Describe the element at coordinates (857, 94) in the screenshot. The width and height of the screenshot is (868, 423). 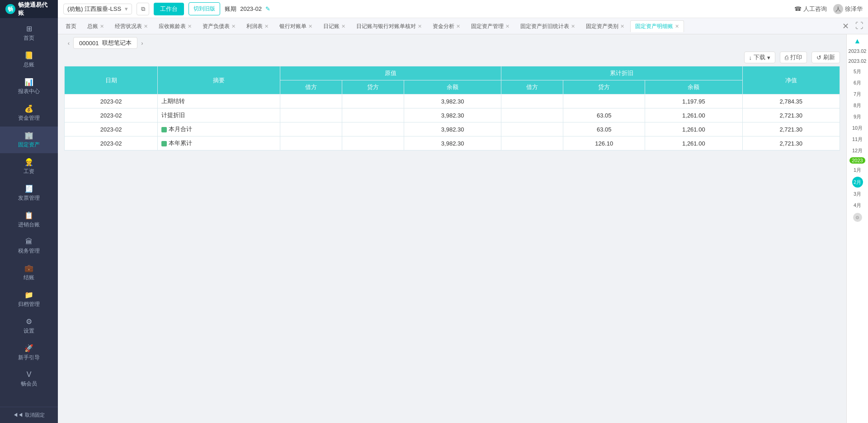
I see `date-item-jul: 7月` at that location.